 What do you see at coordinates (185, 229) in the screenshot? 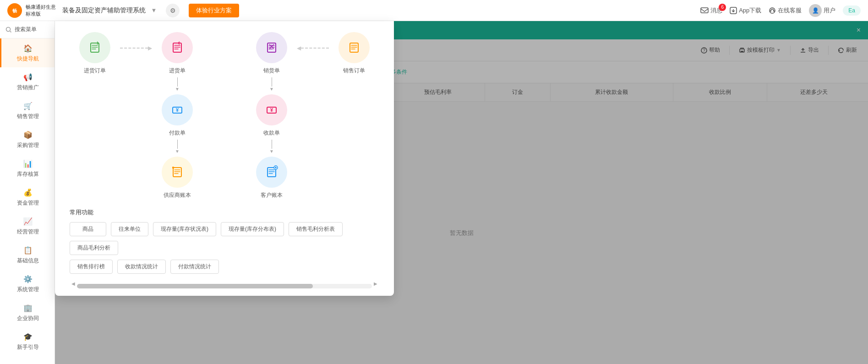
I see `func-btn-stock-status: 现存量(库存状况表)` at bounding box center [185, 229].